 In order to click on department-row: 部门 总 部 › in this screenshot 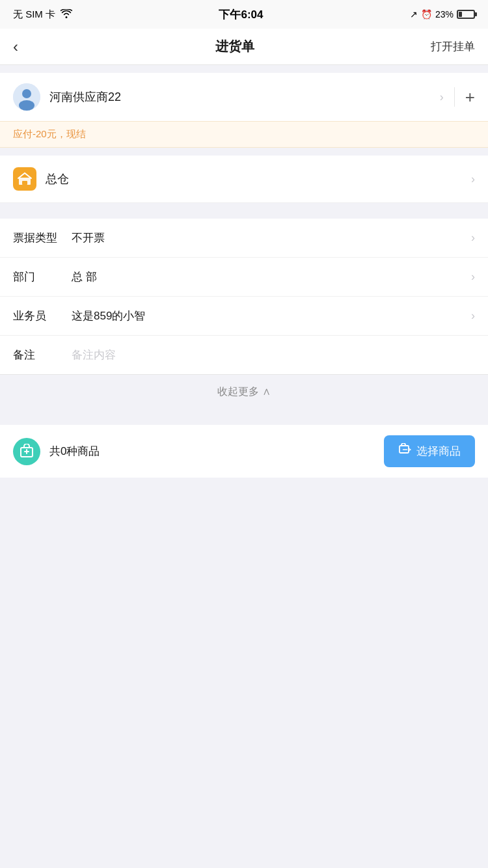, I will do `click(244, 277)`.